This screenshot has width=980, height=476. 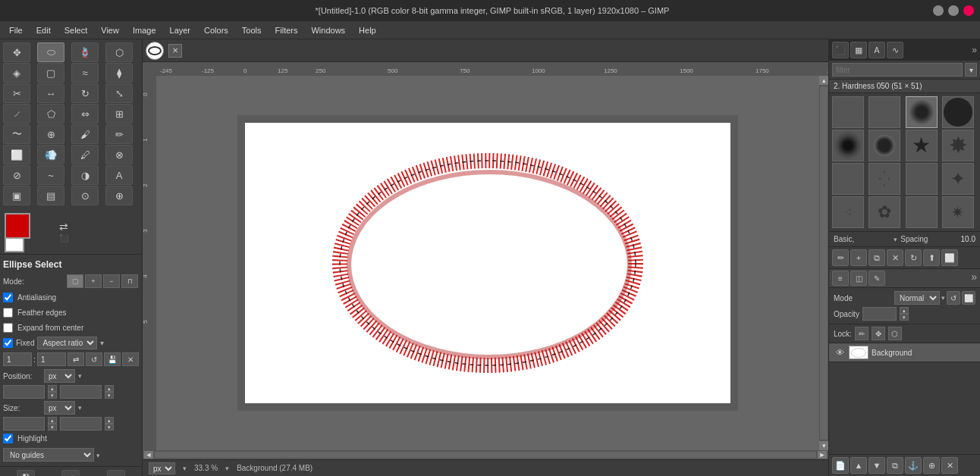 I want to click on size-unit-select: px % mm, so click(x=59, y=408).